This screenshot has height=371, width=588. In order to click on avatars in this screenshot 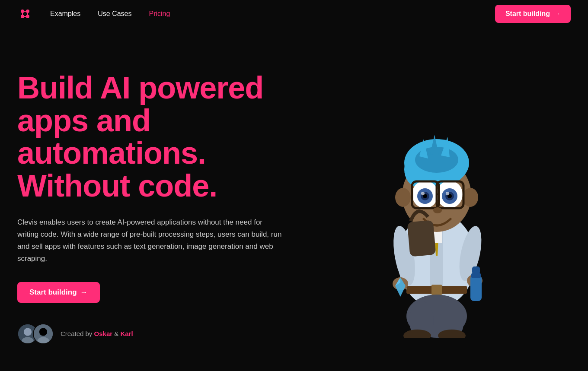, I will do `click(35, 334)`.